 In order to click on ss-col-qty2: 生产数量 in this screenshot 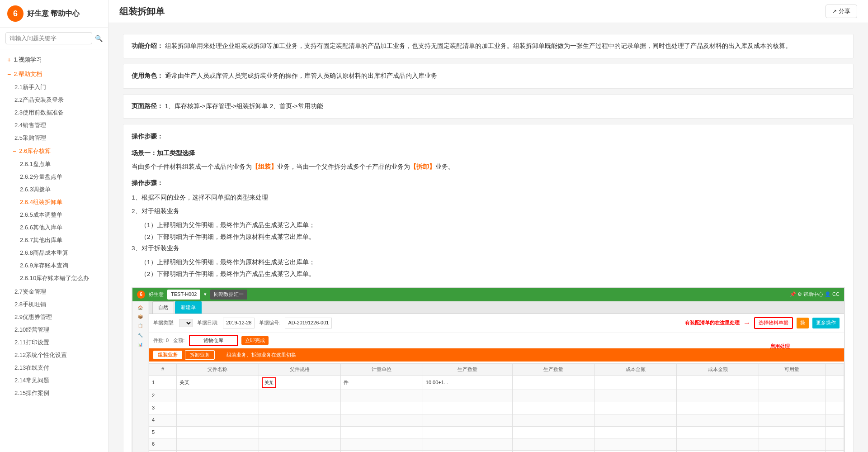, I will do `click(554, 370)`.